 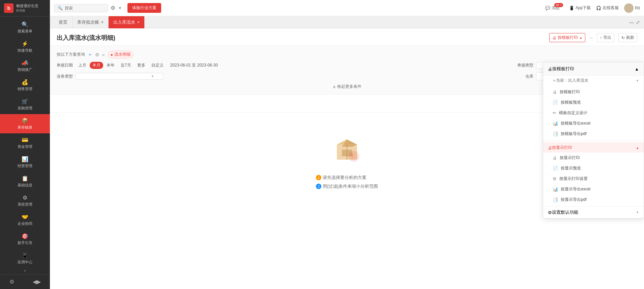 What do you see at coordinates (127, 22) in the screenshot?
I see `tab-inventory-flow: 出入库流水 ×` at bounding box center [127, 22].